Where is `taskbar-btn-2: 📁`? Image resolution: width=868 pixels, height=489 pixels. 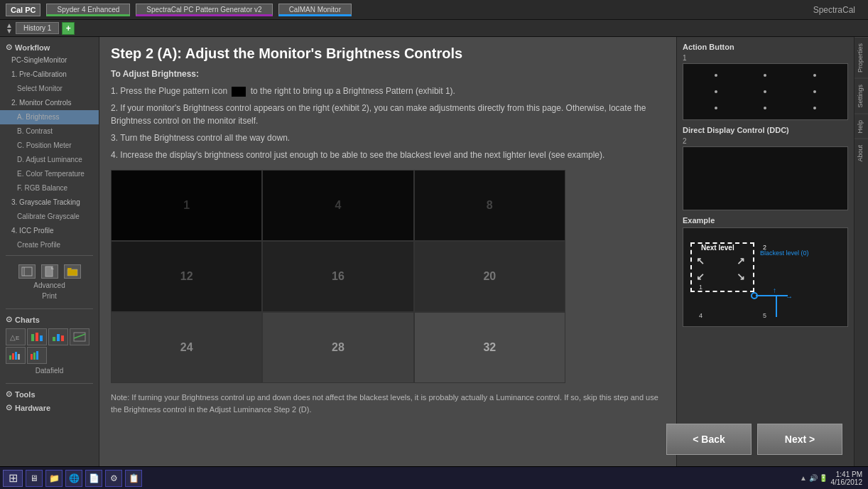 taskbar-btn-2: 📁 is located at coordinates (54, 478).